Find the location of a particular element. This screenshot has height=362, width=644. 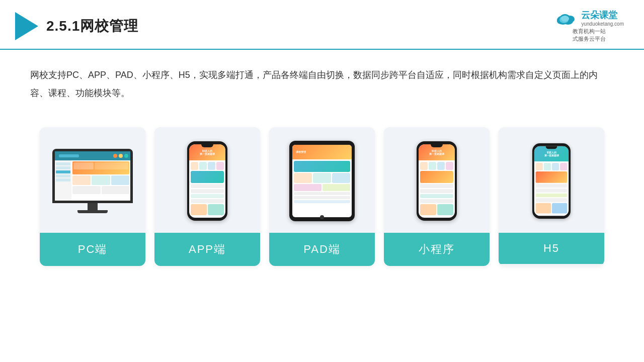

phone-outer-miniapp: 职进人的第一堂刷题课 is located at coordinates (437, 181).